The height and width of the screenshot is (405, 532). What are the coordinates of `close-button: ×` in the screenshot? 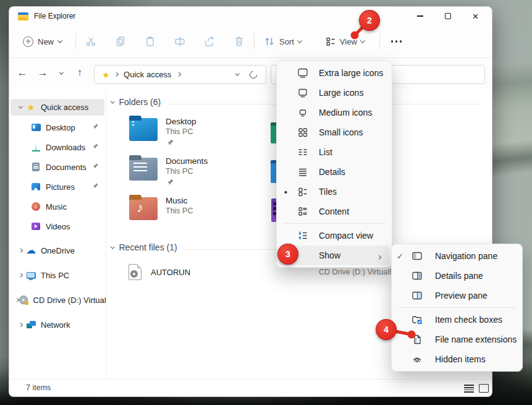 It's located at (476, 16).